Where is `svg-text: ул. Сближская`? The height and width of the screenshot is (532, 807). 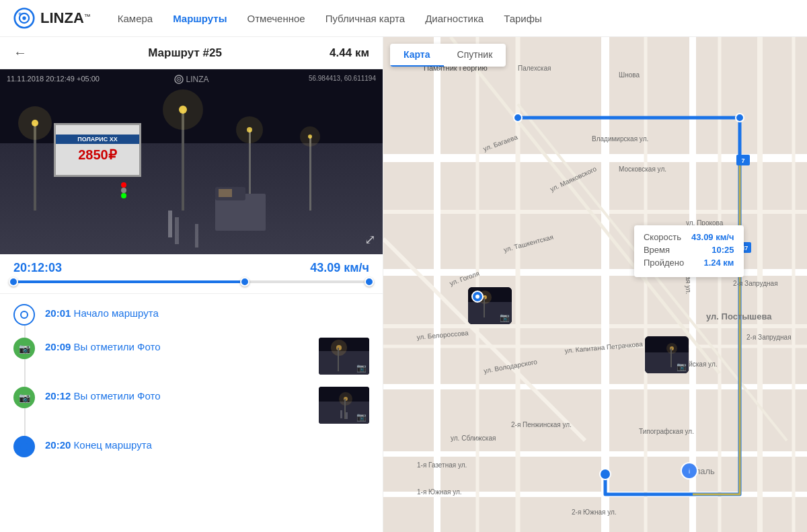 svg-text: ул. Сближская is located at coordinates (473, 439).